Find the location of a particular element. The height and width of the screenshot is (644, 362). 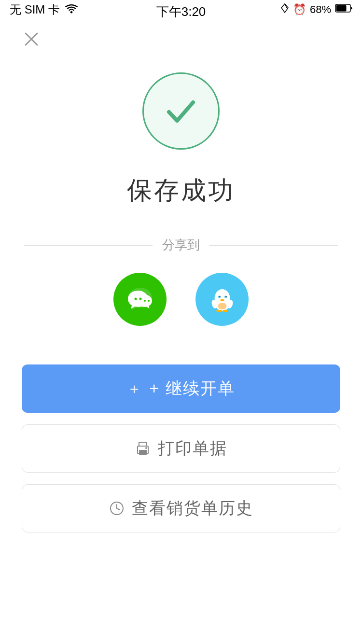

no-sim-text: 无 SIM 卡 is located at coordinates (35, 10).